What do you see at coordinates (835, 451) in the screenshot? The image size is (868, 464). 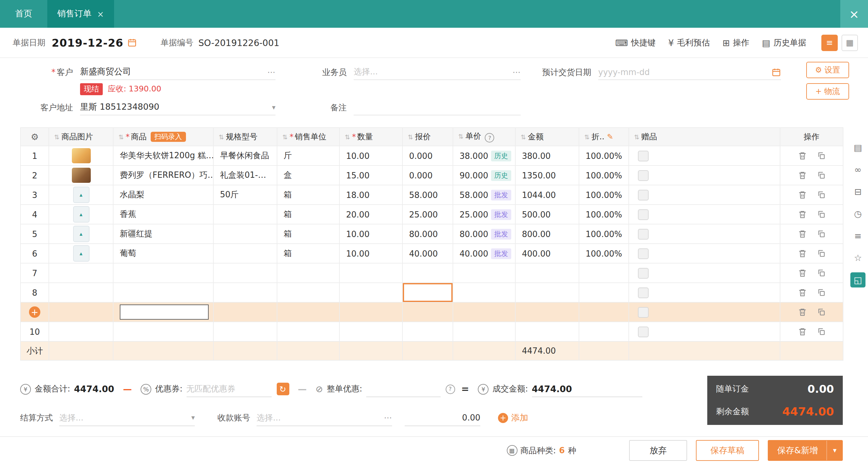 I see `save-options-chevron: ▾` at bounding box center [835, 451].